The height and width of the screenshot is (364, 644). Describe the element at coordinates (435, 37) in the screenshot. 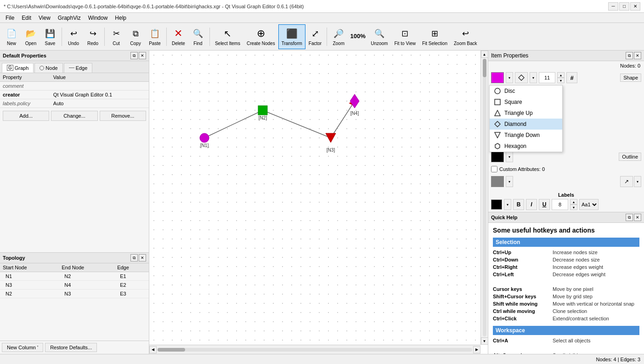

I see `fit-selection-button: ⊞ Fit Selection` at that location.